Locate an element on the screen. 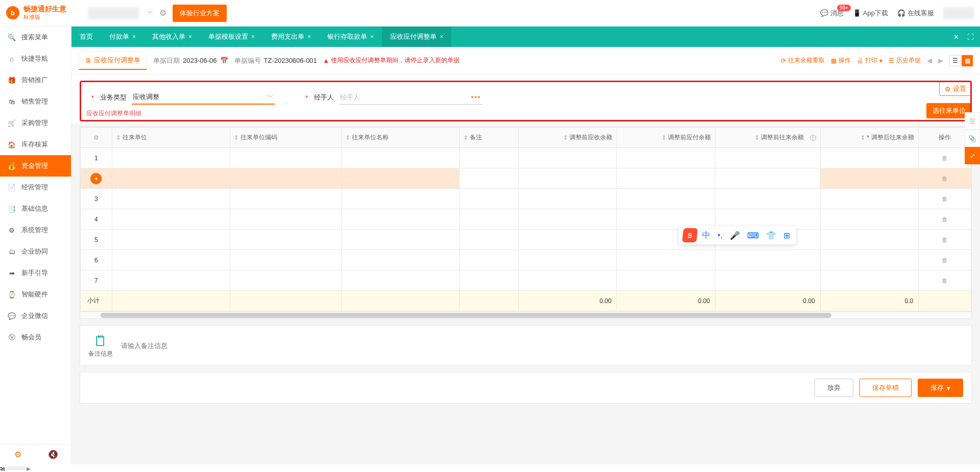 The image size is (980, 472). more-icon: ••• is located at coordinates (476, 97).